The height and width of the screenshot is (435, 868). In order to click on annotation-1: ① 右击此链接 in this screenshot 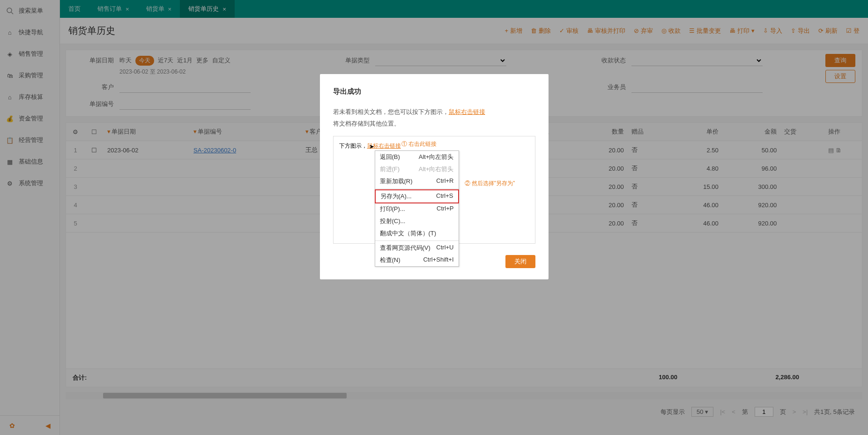, I will do `click(419, 144)`.